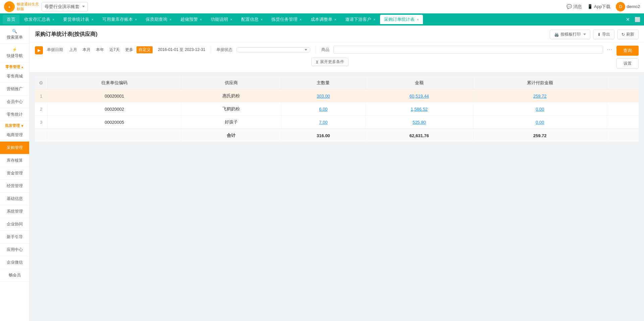  What do you see at coordinates (15, 173) in the screenshot?
I see `sidebar: 🔍 搜索菜单 ⚡ 快捷导航 零售管理 零售商城 营销推广 会员中心 零售统计 批…` at bounding box center [15, 173].